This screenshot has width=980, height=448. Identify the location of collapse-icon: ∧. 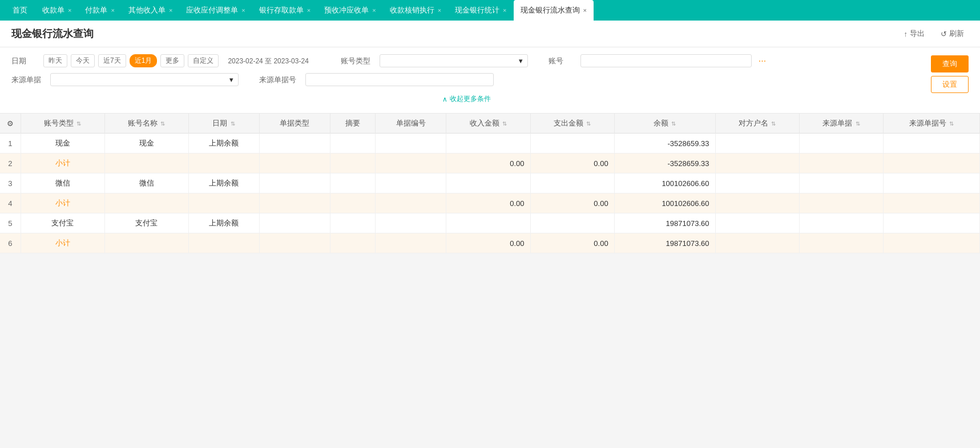
(445, 99).